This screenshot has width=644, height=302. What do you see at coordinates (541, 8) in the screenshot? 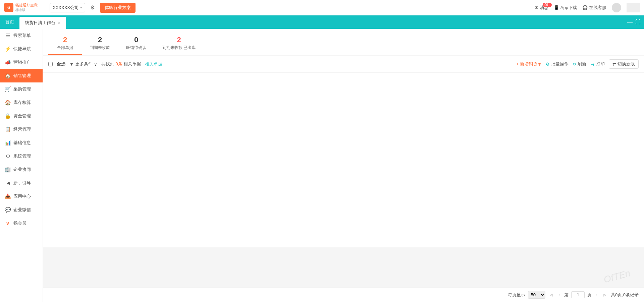
I see `message-button: ✉ 消息 99+` at bounding box center [541, 8].